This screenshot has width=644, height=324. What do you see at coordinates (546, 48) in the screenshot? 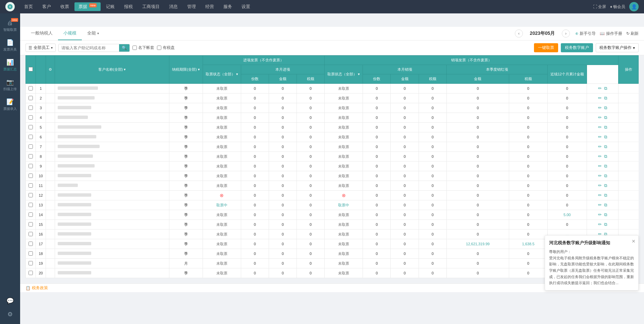
I see `one-click-ticket-btn: 一键取票` at bounding box center [546, 48].